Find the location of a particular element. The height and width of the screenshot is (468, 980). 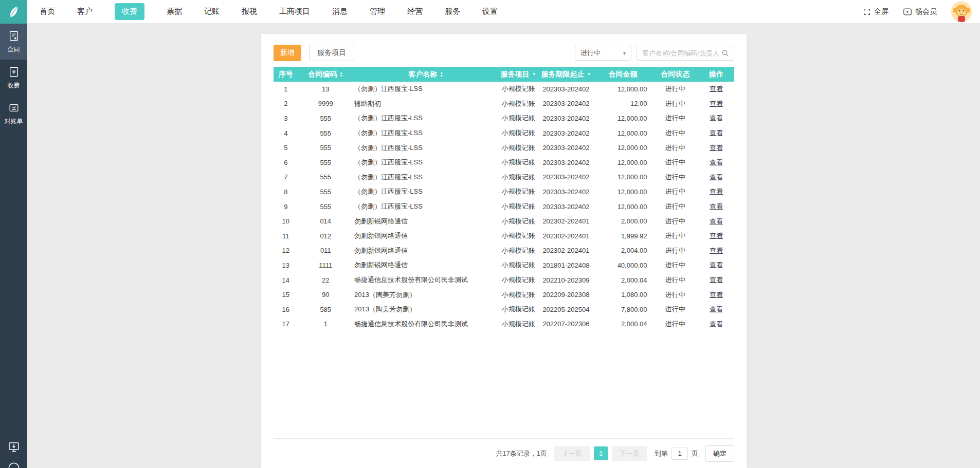

toolbar-filters: 进行中 ▾ is located at coordinates (655, 53).